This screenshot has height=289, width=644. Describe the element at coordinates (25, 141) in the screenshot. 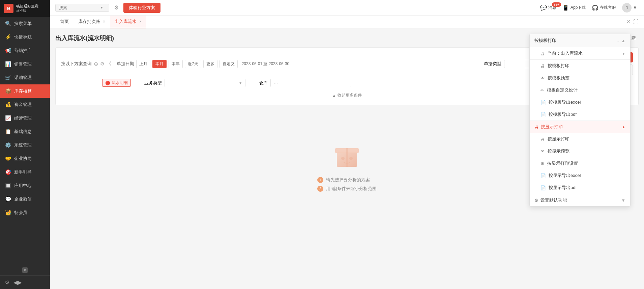

I see `sidebar-scroll: 🔍 搜索菜单 ⚡ 快捷导航 📢 营销推广 📊 销售管理 🛒 采购管理 📦 库存核…` at that location.